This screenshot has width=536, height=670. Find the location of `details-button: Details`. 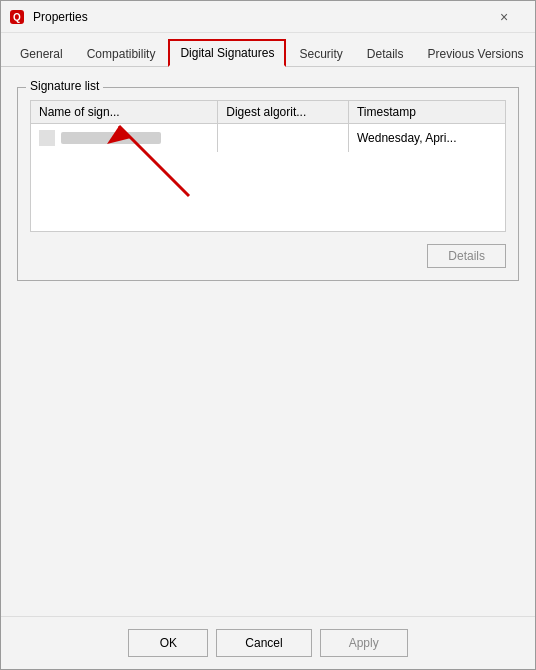

details-button: Details is located at coordinates (466, 256).